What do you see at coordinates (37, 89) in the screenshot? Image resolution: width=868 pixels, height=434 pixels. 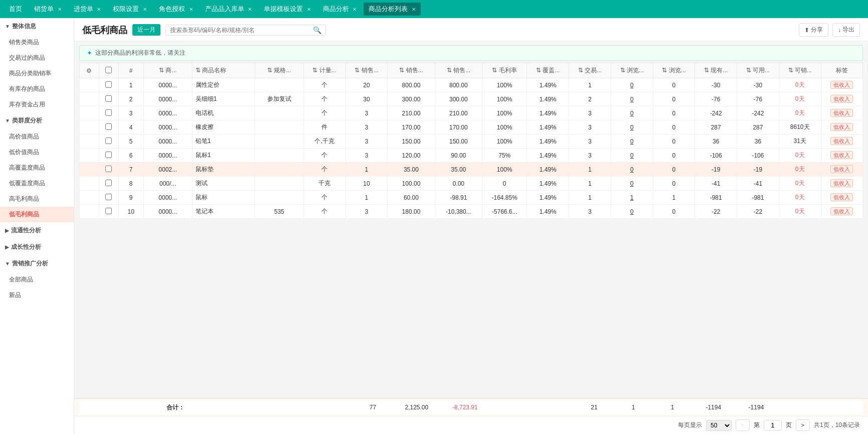 I see `sidebar-item-in-stock: 有库存的商品` at bounding box center [37, 89].